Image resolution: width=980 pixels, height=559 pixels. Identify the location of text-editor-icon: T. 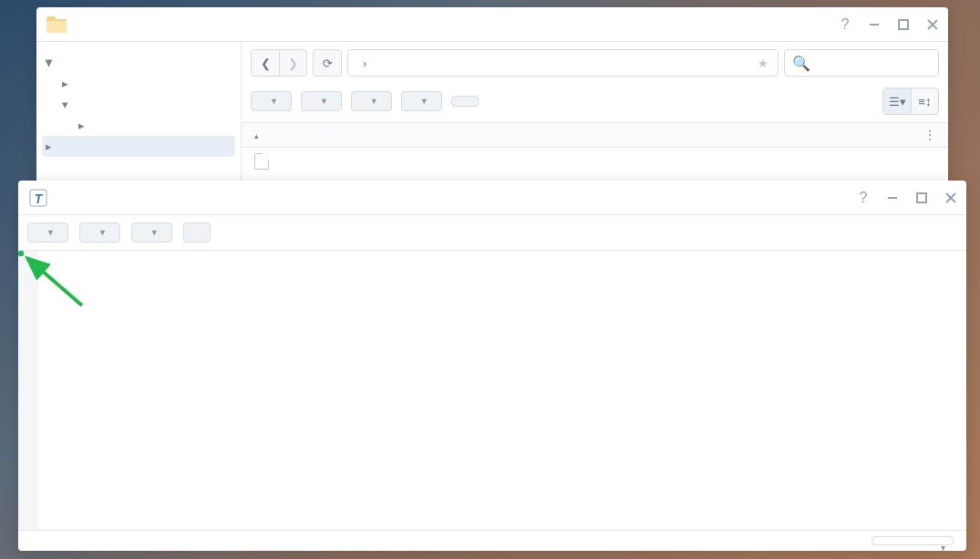
(38, 198).